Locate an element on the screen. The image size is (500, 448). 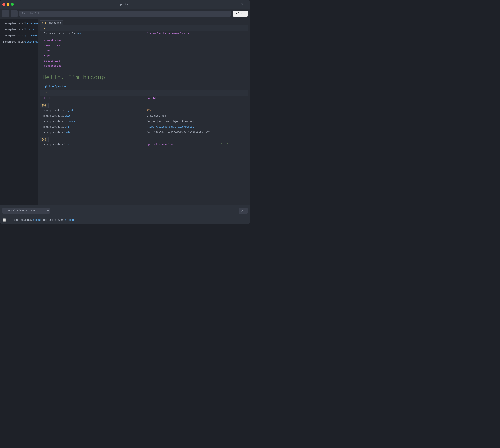
table-row: :examples.data/csv :portal.viewer/csv ".… is located at coordinates (144, 145).